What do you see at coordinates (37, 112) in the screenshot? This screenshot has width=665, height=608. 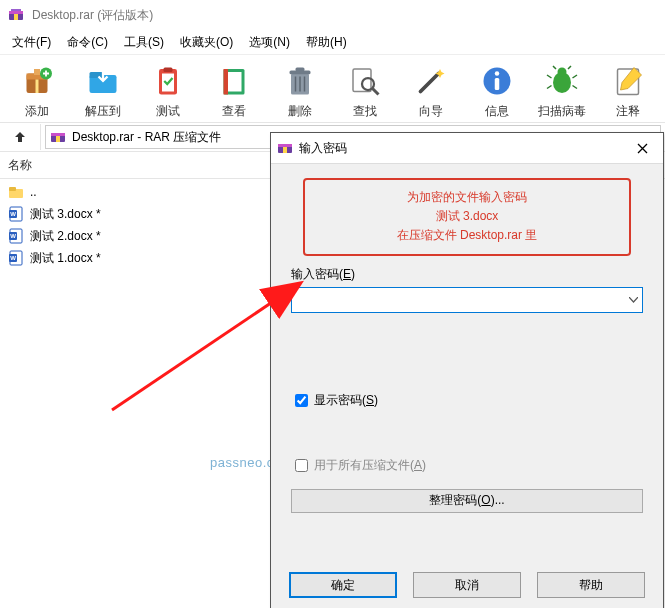 I see `tb-add-label: 添加` at bounding box center [37, 112].